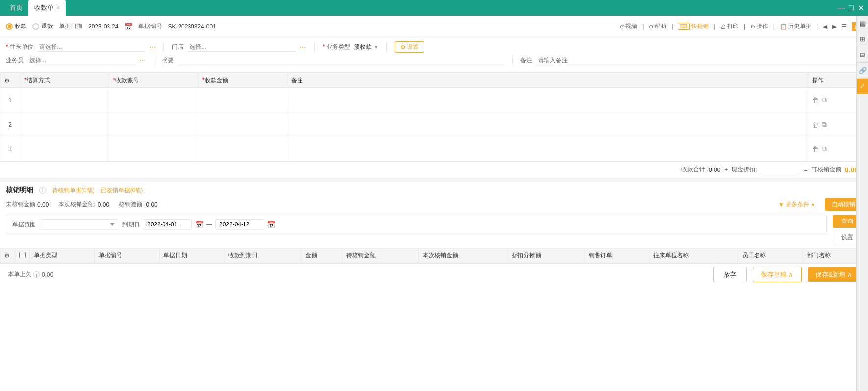 The image size is (868, 391). I want to click on row2-account, so click(153, 125).